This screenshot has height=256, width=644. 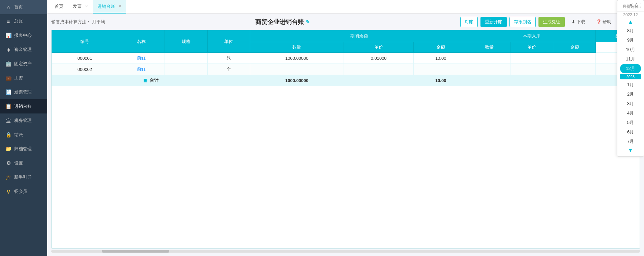 What do you see at coordinates (631, 123) in the screenshot?
I see `month-item-5: 5月` at bounding box center [631, 123].